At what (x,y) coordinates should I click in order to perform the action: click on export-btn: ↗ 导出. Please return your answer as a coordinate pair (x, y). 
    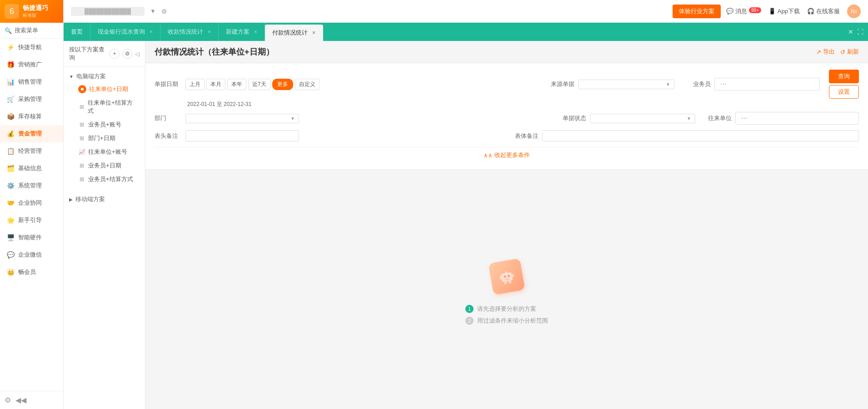
    Looking at the image, I should click on (825, 52).